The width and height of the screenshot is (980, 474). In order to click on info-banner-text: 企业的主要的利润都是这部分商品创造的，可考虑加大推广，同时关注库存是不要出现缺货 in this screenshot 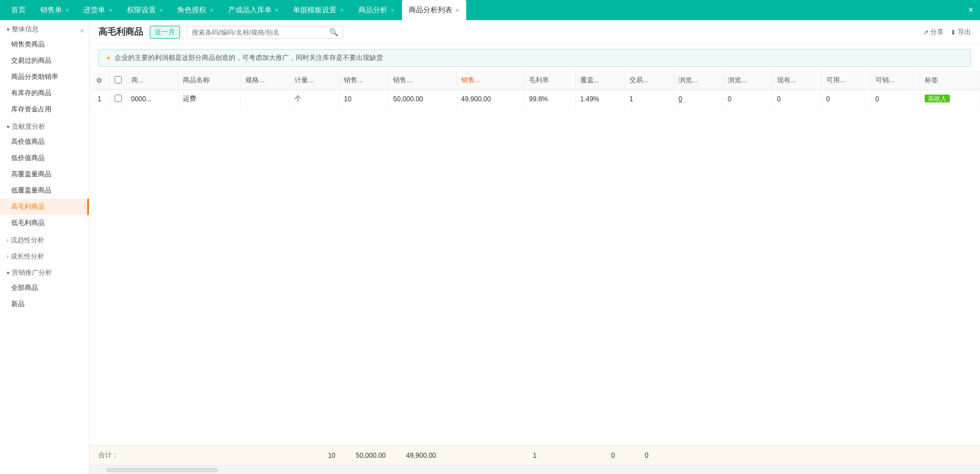, I will do `click(249, 58)`.